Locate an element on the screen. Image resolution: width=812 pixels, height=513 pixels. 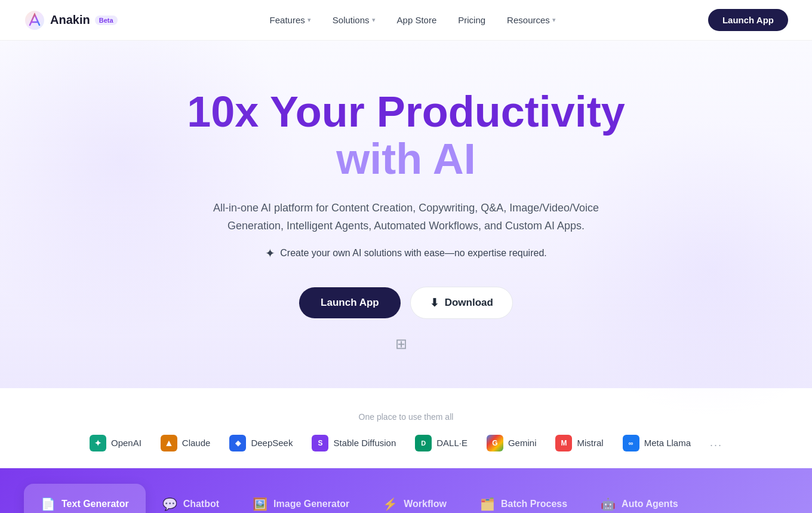
download-label: Download is located at coordinates (469, 303).